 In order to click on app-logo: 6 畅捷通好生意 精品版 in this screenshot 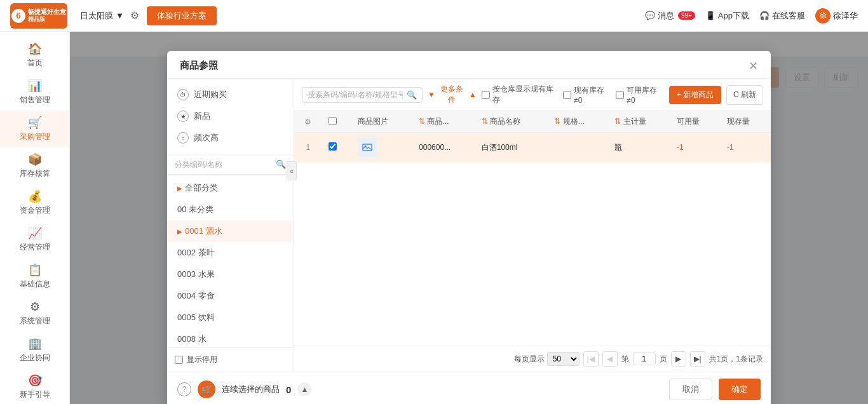, I will do `click(39, 16)`.